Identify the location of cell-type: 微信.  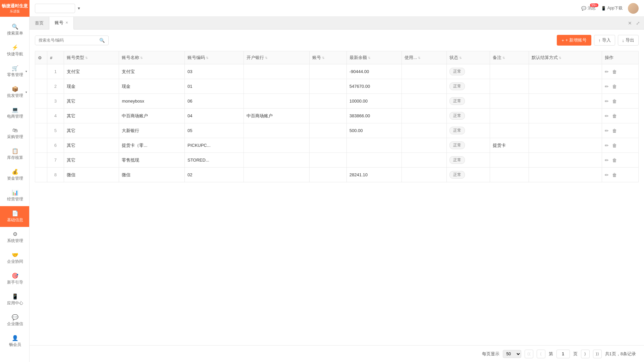
(91, 175).